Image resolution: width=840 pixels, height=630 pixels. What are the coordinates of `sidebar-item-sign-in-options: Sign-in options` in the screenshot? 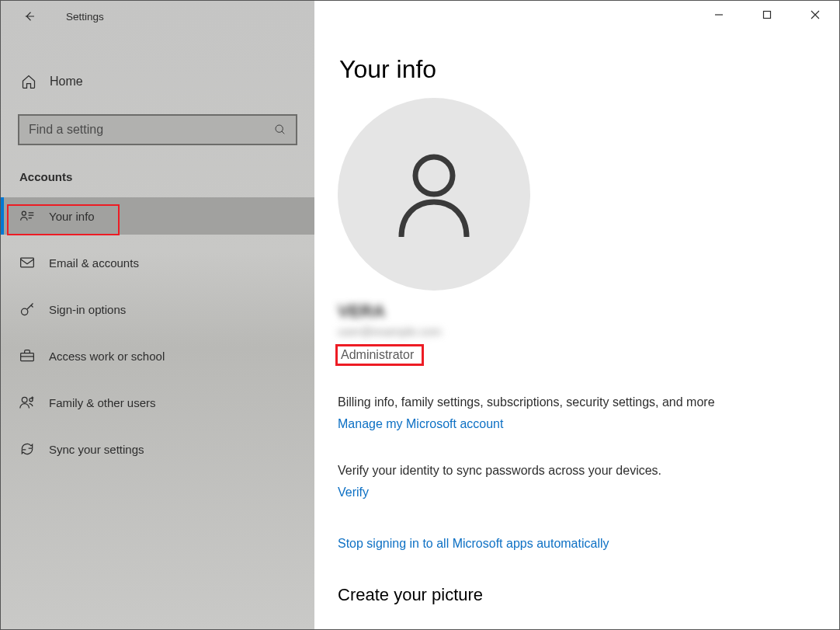 It's located at (158, 309).